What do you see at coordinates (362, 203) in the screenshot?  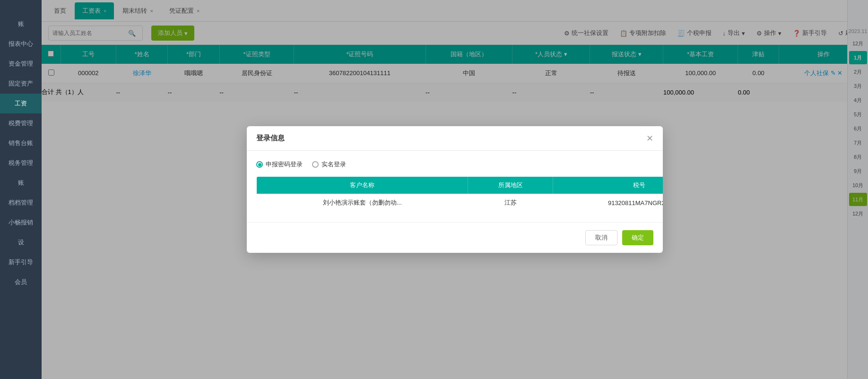 I see `inner-cell-name: 刘小艳演示账套（勿删勿动...` at bounding box center [362, 203].